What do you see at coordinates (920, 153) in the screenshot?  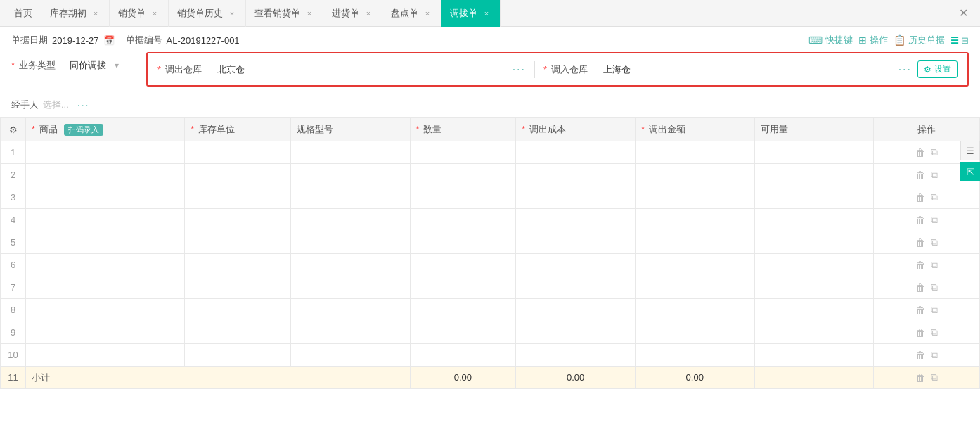 I see `delete-icon-1: 🗑` at bounding box center [920, 153].